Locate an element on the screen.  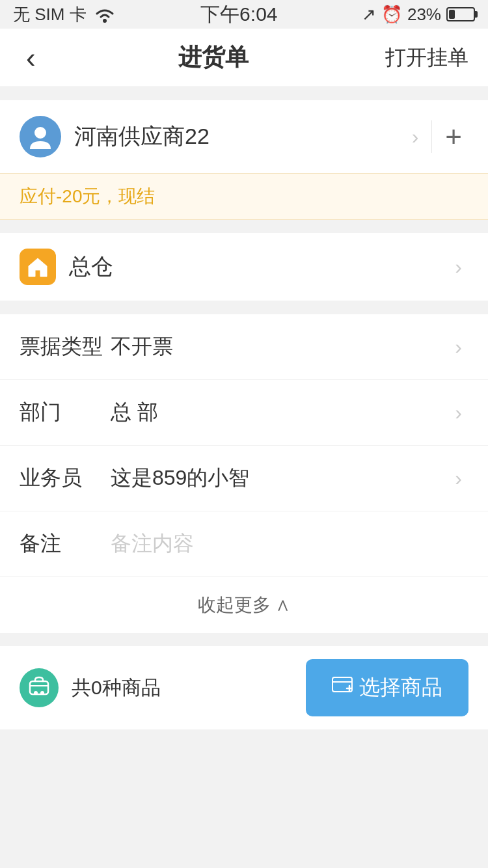
open-pending-button: 打开挂单 is located at coordinates (427, 58).